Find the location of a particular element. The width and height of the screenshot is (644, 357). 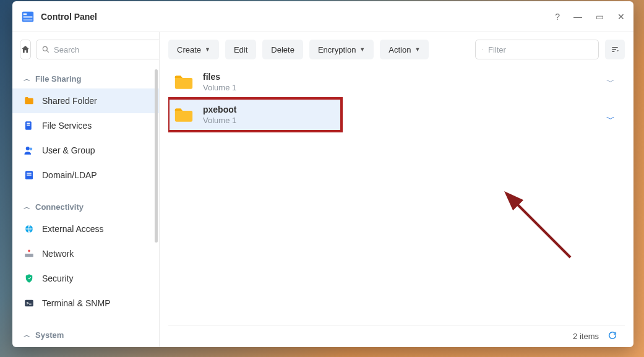

help-button: ? is located at coordinates (557, 17).